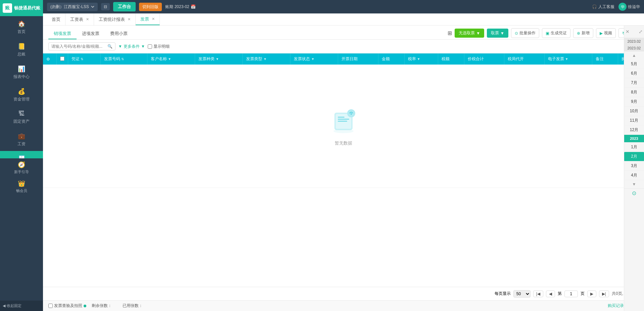 This screenshot has width=644, height=311. What do you see at coordinates (634, 176) in the screenshot?
I see `date-month-4: 4月` at bounding box center [634, 176].